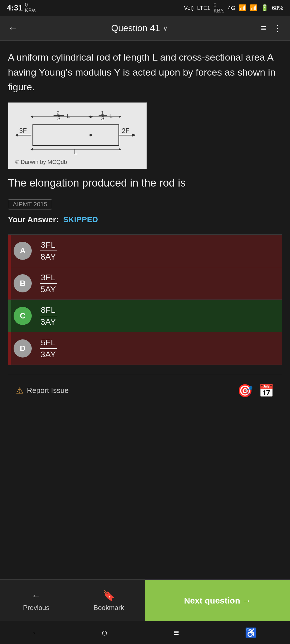 The height and width of the screenshot is (644, 290). I want to click on timer-icon: 🎯, so click(245, 391).